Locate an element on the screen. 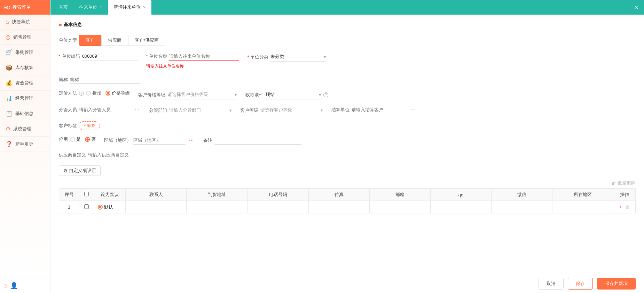 The image size is (644, 293). disabled-no-radio: 否 is located at coordinates (91, 139).